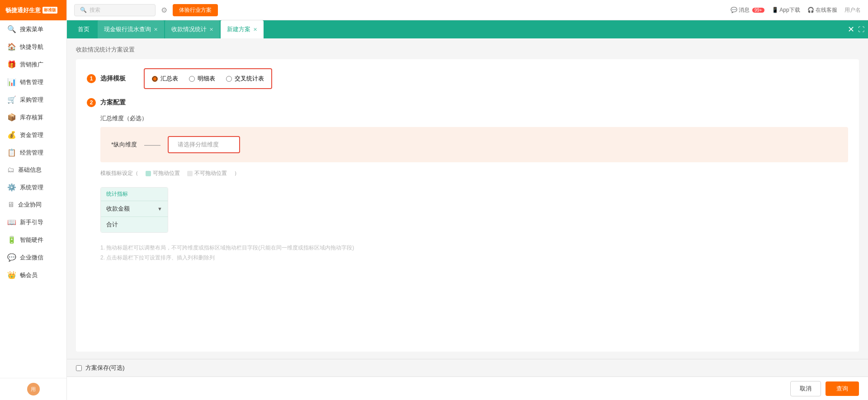 This screenshot has width=868, height=400. I want to click on step2-num: 2, so click(91, 103).